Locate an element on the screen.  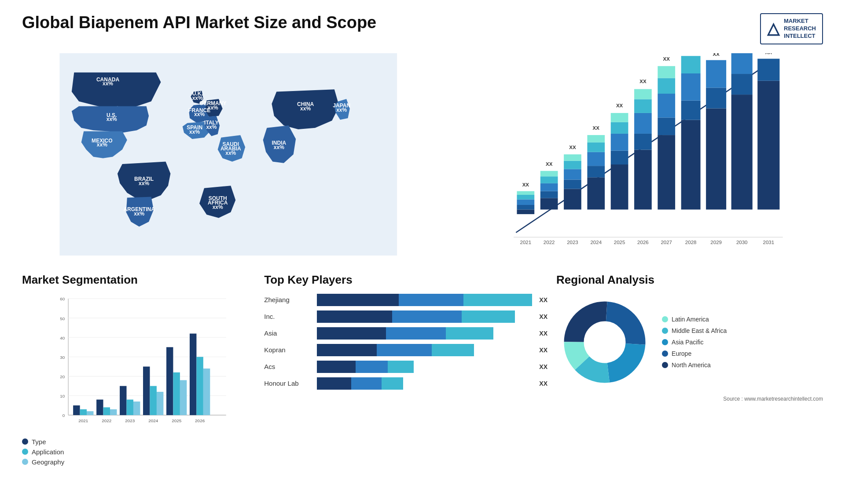
legend-dot-type is located at coordinates (25, 442).